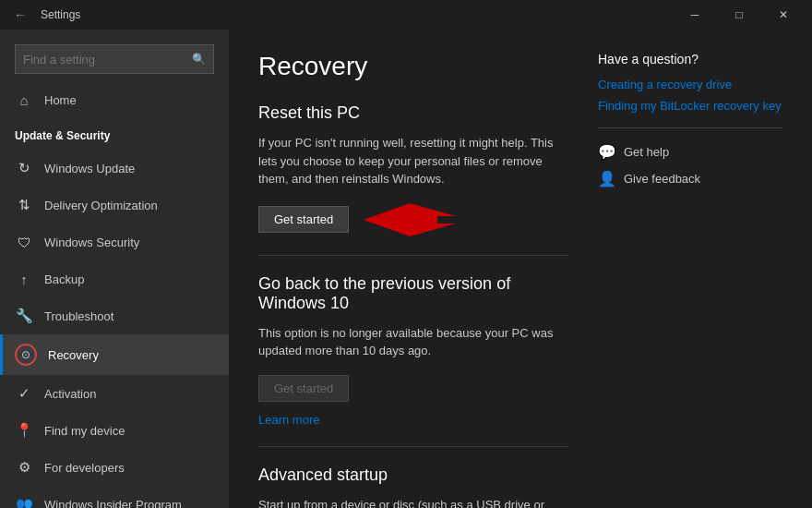 The image size is (812, 508). I want to click on reset-pc-title: Reset this PC, so click(413, 113).